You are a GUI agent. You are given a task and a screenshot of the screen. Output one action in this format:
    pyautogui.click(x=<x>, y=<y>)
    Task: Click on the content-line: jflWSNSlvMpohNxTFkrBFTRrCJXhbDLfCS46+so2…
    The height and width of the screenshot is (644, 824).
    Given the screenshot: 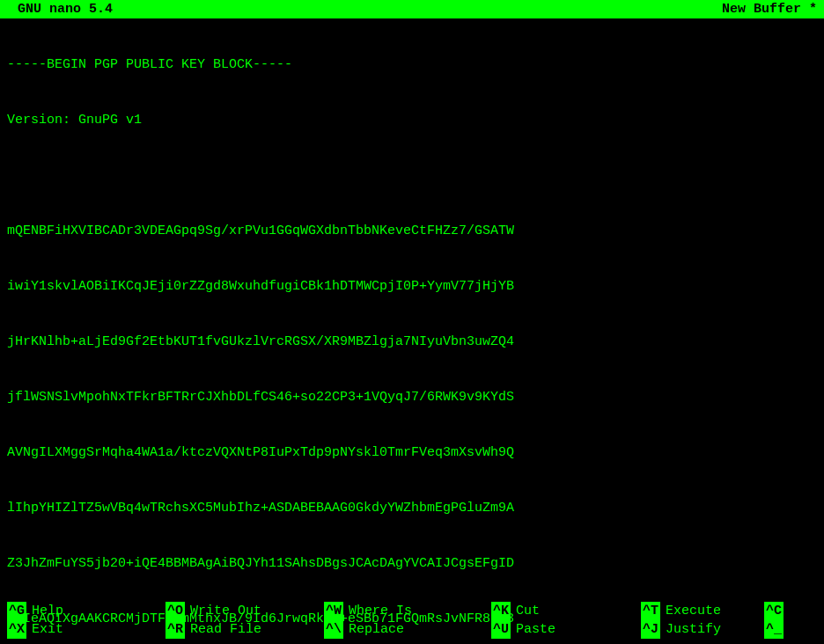 What is the action you would take?
    pyautogui.click(x=412, y=398)
    